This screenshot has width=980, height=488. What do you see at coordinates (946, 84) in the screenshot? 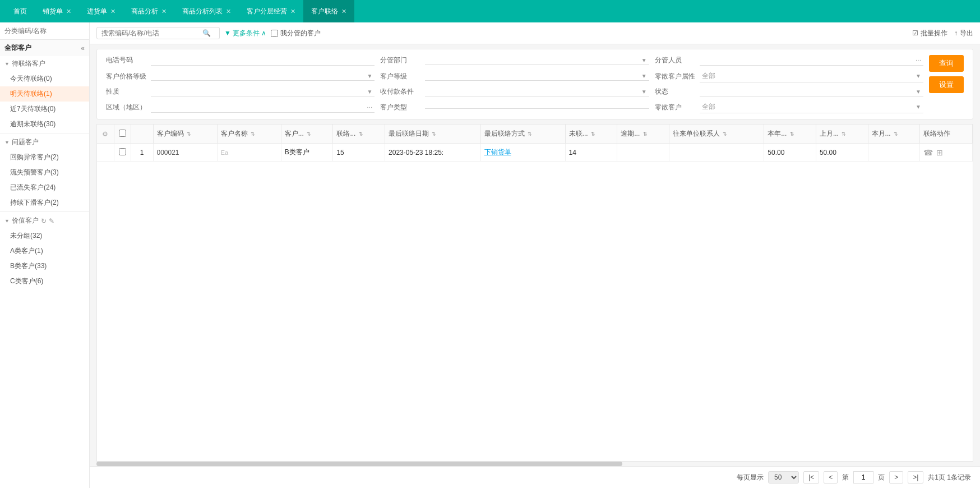
I see `filter-actions: 查询 设置` at bounding box center [946, 84].